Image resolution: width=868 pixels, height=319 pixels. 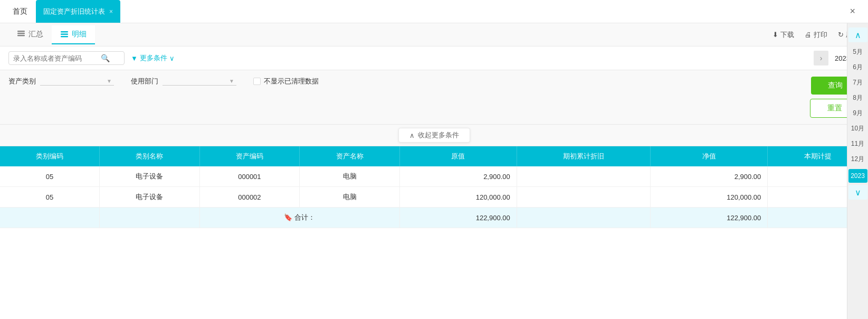 What do you see at coordinates (434, 198) in the screenshot?
I see `table-row: 05 电子设备 000002 电脑 120,000.00 120,000.00` at bounding box center [434, 198].